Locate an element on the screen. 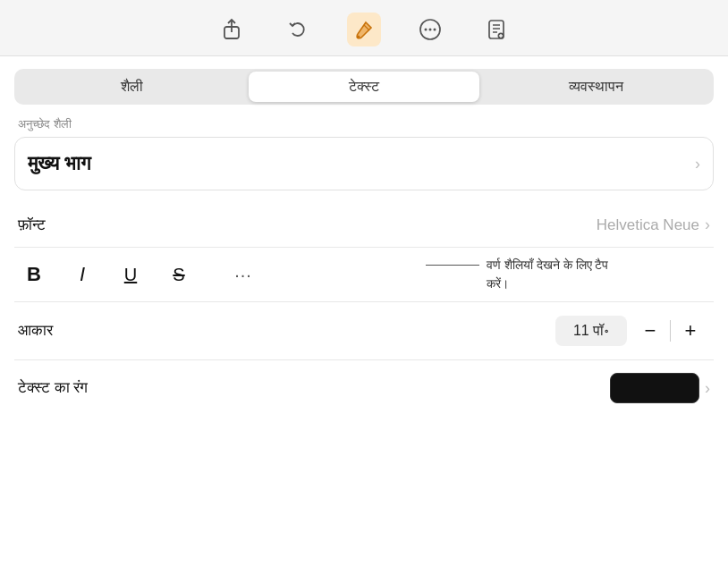 This screenshot has width=728, height=583. text-color-label: टेक्स्ट का रंग is located at coordinates (53, 388).